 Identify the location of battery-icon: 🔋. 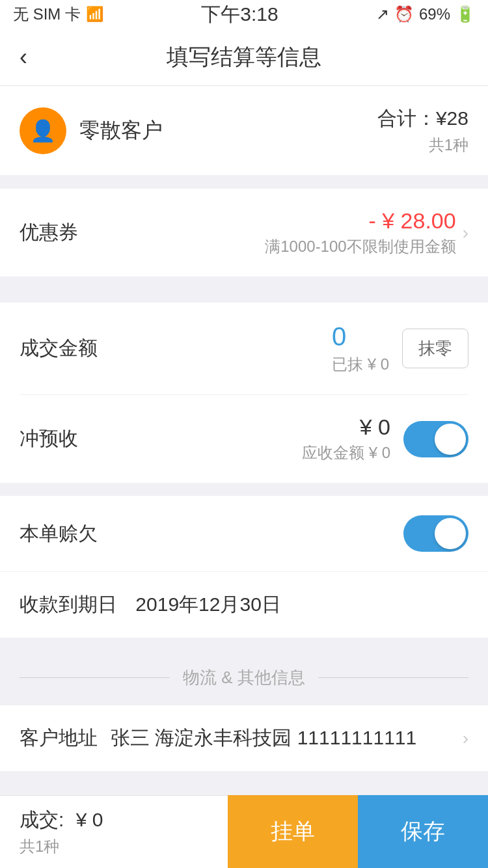
(465, 14).